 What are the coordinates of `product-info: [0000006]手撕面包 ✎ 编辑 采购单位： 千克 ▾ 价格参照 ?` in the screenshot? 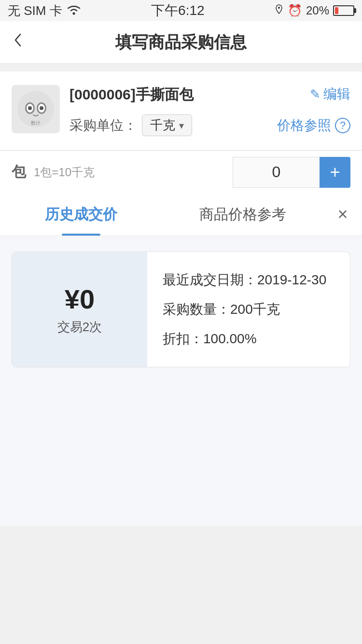 It's located at (210, 111).